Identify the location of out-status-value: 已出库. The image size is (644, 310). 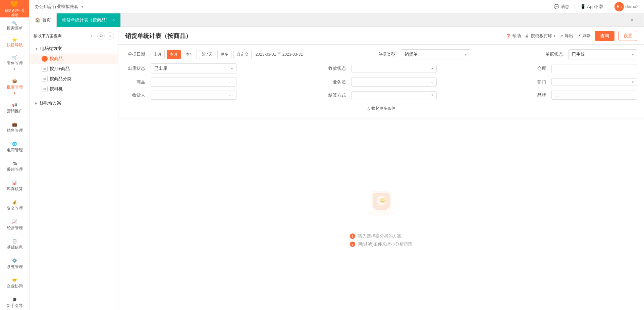
(161, 68).